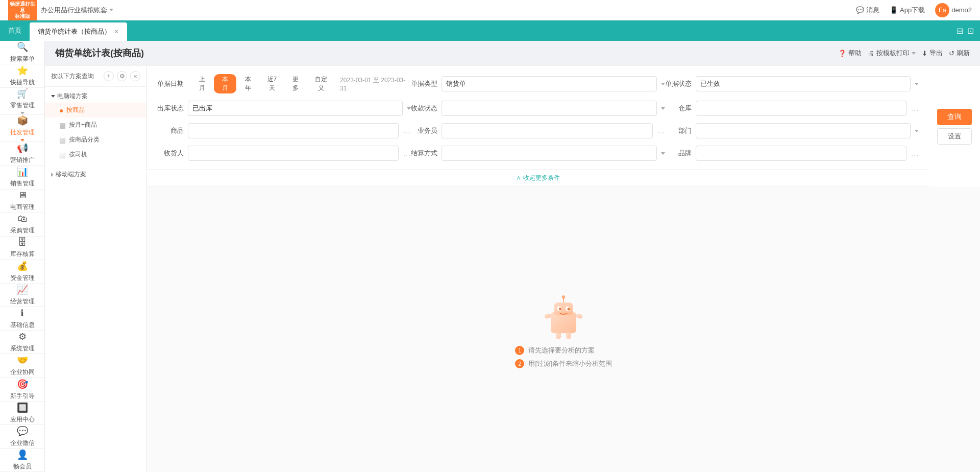 The width and height of the screenshot is (980, 472). I want to click on warehouse-input, so click(801, 108).